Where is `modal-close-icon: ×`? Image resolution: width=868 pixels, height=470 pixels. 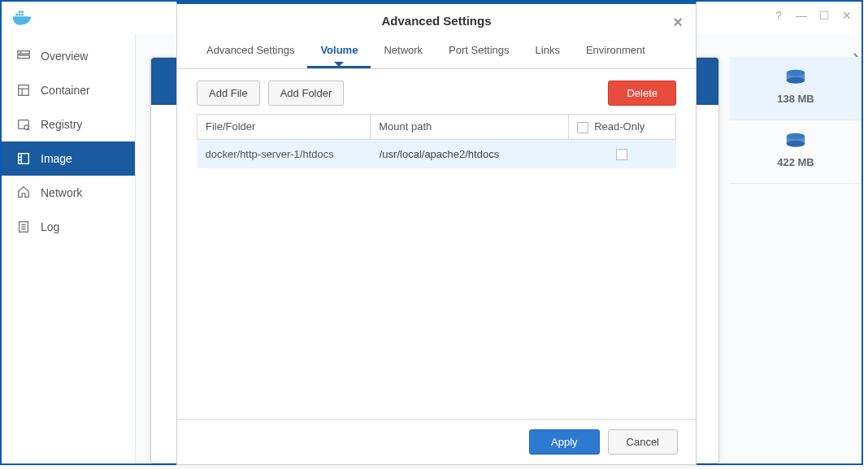
modal-close-icon: × is located at coordinates (678, 22).